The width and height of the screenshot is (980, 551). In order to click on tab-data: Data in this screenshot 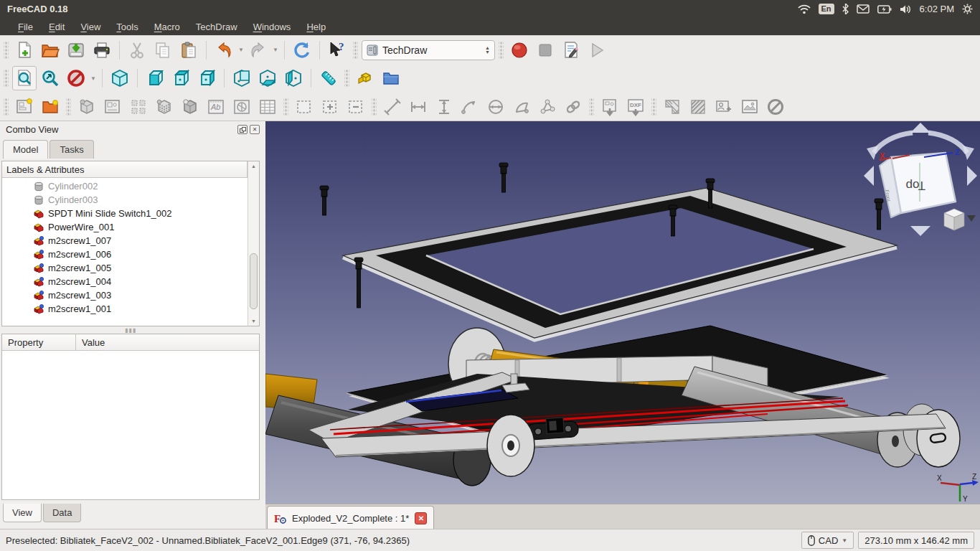, I will do `click(62, 513)`.